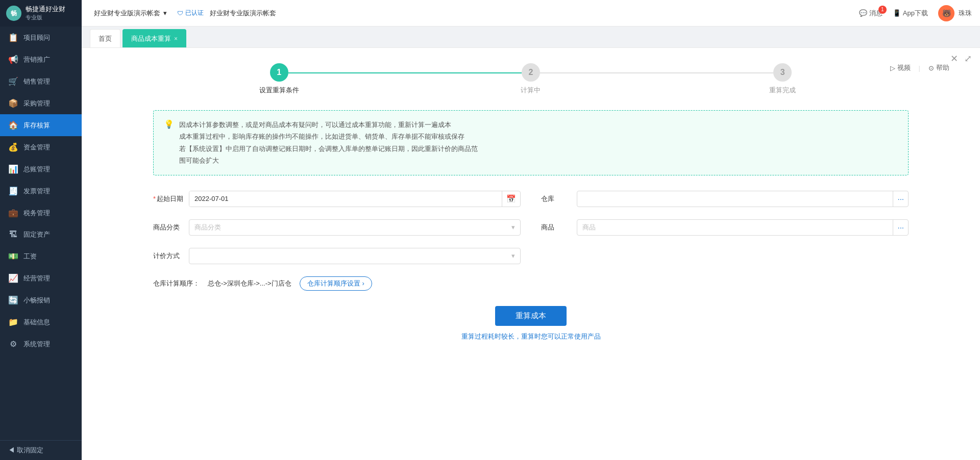 Image resolution: width=980 pixels, height=460 pixels. Describe the element at coordinates (41, 38) in the screenshot. I see `sidebar-item-project: 📋项目顾问` at that location.